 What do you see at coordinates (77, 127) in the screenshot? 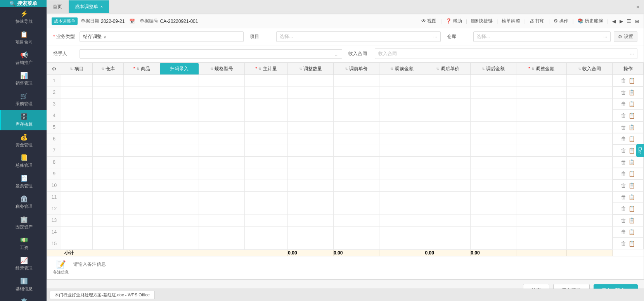
I see `row-5-project` at bounding box center [77, 127].